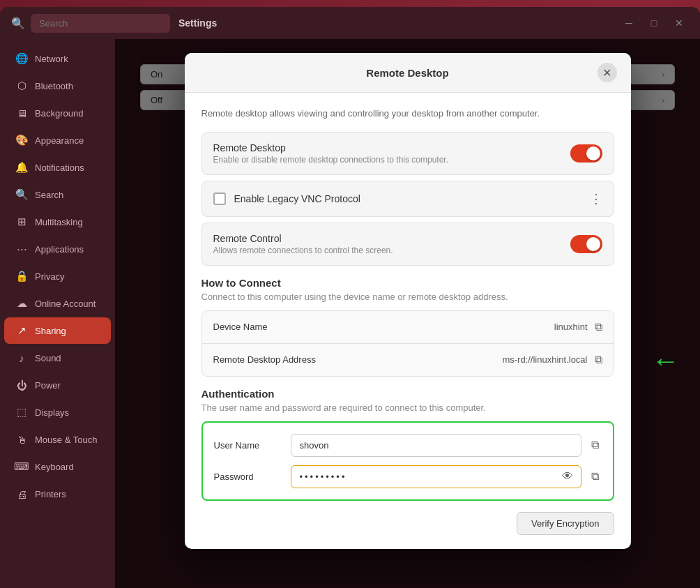 Image resolution: width=700 pixels, height=588 pixels. What do you see at coordinates (666, 360) in the screenshot?
I see `arrow-container: ←` at bounding box center [666, 360].